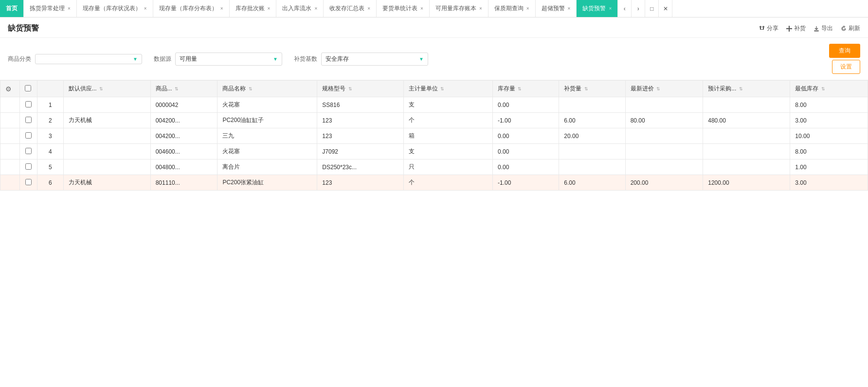 The width and height of the screenshot is (868, 387). I want to click on row-spec: DS250*23c..., so click(361, 167).